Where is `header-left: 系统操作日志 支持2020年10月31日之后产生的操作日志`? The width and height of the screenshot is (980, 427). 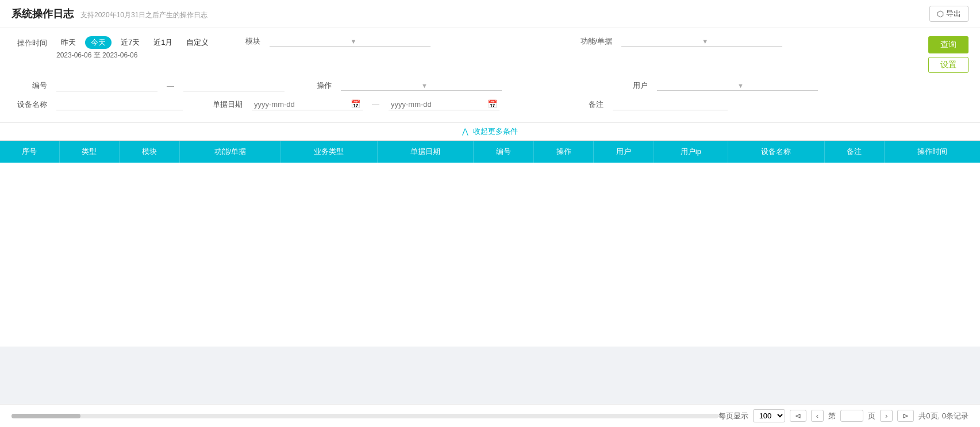
header-left: 系统操作日志 支持2020年10月31日之后产生的操作日志 is located at coordinates (109, 14).